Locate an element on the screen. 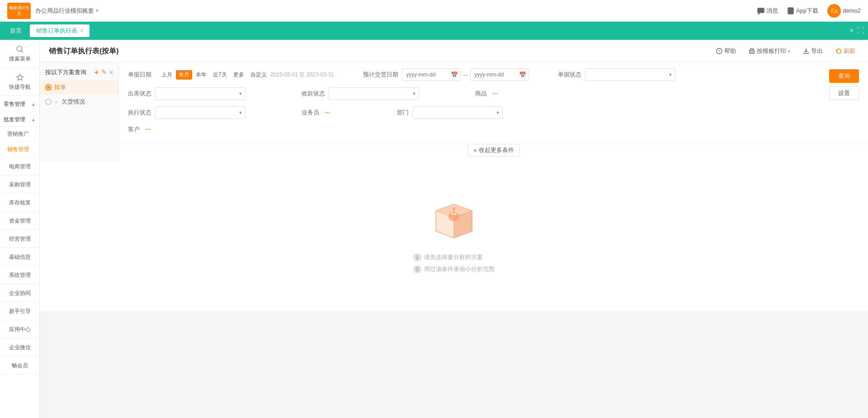 Image resolution: width=868 pixels, height=418 pixels. date-range-expected: 📅 — 📅 is located at coordinates (466, 75).